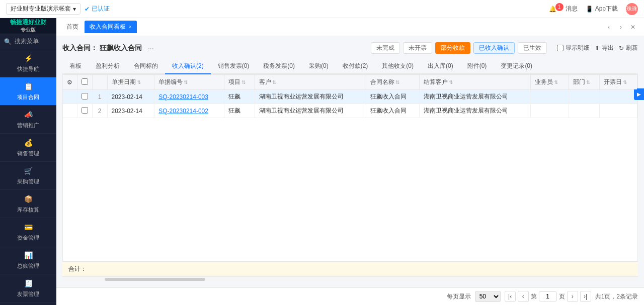 This screenshot has width=644, height=305. I want to click on sidebar-item-tax: 📑 税务管理, so click(28, 303).